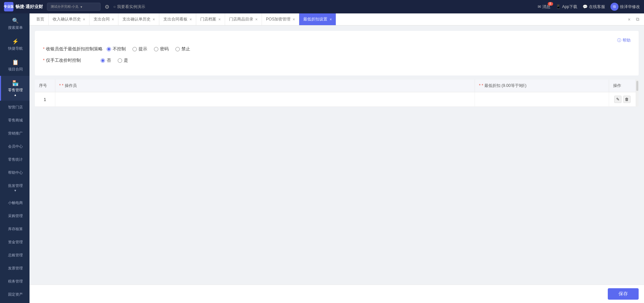  What do you see at coordinates (15, 242) in the screenshot?
I see `sidebar-item-finance: 资金管理` at bounding box center [15, 242].